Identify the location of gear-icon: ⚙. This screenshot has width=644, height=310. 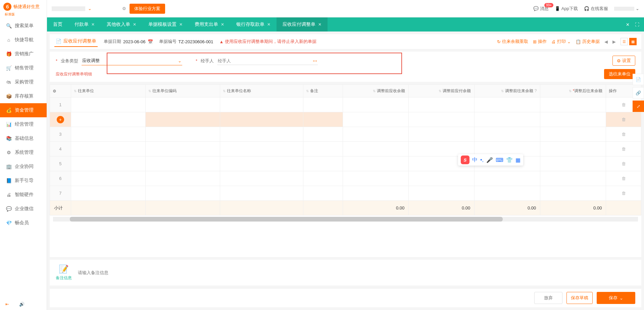
(124, 9).